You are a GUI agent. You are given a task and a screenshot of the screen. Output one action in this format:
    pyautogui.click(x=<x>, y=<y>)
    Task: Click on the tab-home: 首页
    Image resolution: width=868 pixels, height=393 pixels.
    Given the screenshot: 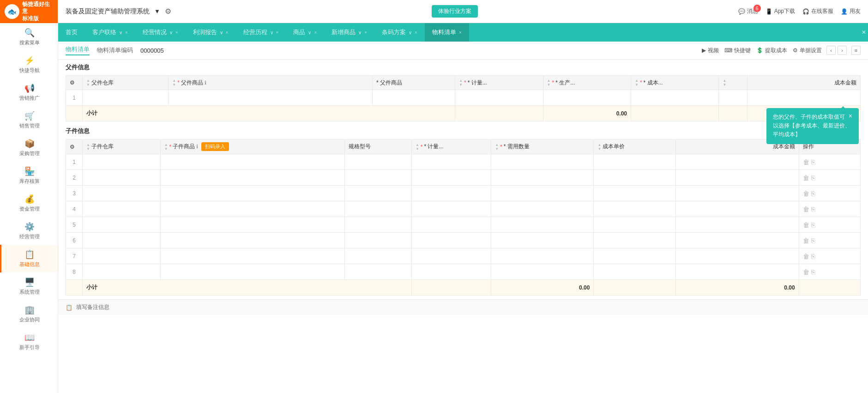 What is the action you would take?
    pyautogui.click(x=72, y=32)
    